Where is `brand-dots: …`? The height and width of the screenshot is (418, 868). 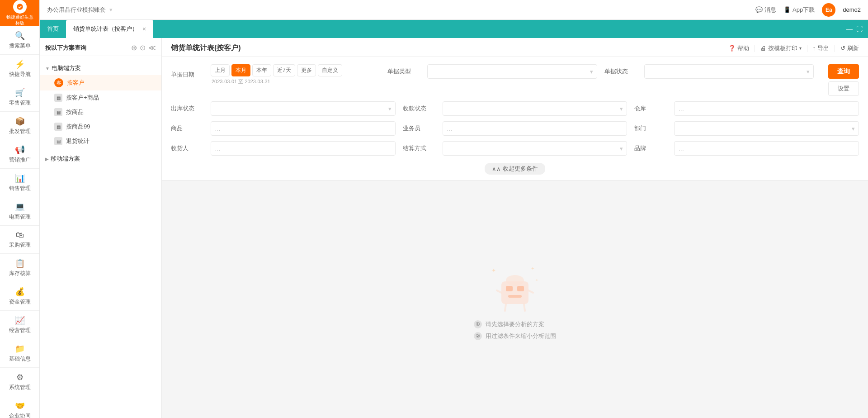
brand-dots: … is located at coordinates (681, 148).